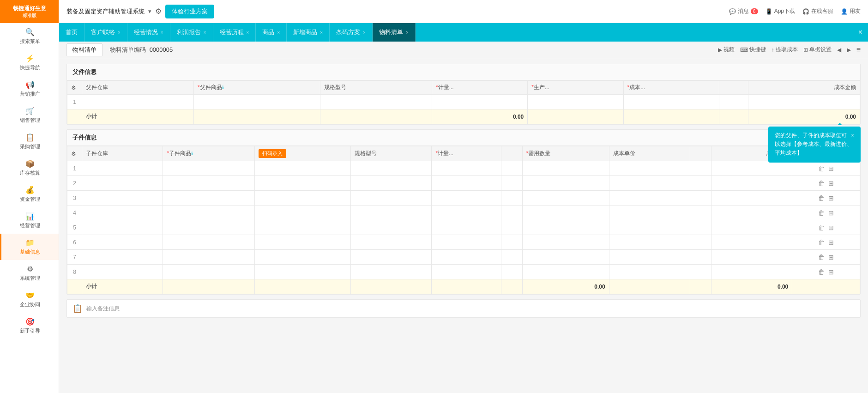  I want to click on sidebar-item-11: 🎯新手引导, so click(30, 326).